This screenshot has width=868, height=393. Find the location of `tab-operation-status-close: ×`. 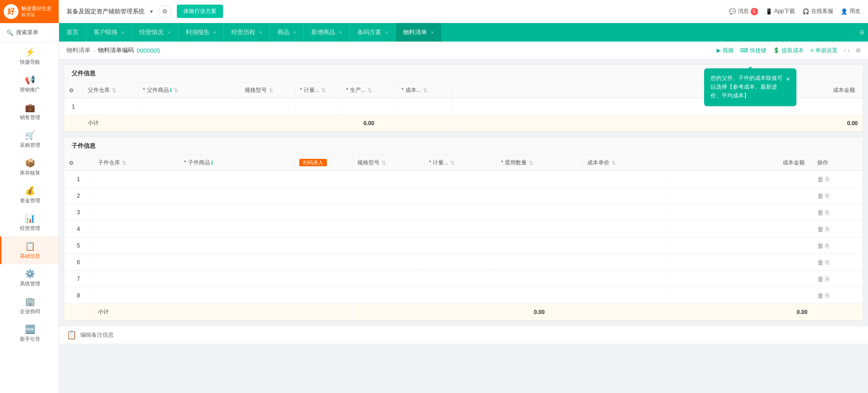

tab-operation-status-close: × is located at coordinates (169, 32).